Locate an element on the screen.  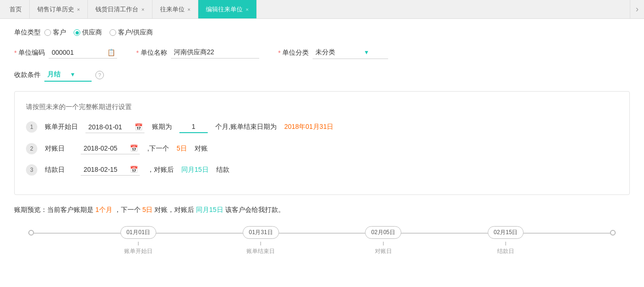
reconcile-date-input-wrap: 📅 is located at coordinates (110, 148).